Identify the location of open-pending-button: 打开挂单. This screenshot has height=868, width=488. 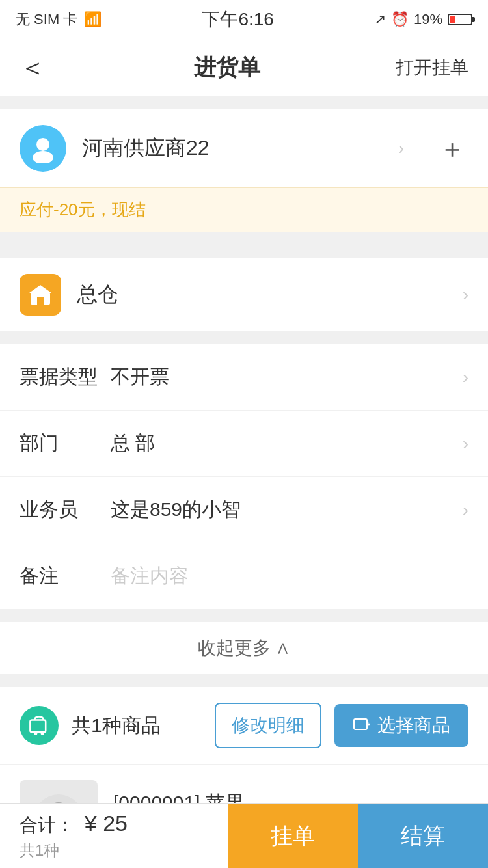
(432, 68).